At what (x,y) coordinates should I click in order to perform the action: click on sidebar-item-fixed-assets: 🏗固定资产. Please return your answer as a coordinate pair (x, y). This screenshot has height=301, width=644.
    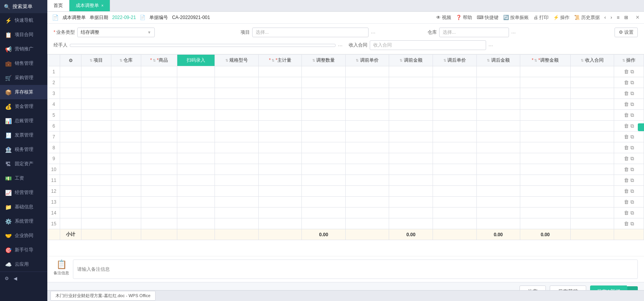
    Looking at the image, I should click on (24, 164).